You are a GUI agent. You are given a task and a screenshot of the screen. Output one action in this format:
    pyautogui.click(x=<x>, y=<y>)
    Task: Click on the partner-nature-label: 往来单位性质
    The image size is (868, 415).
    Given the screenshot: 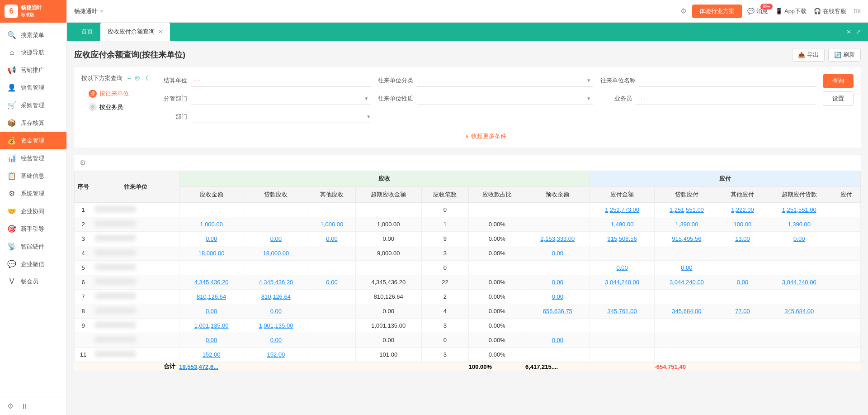 What is the action you would take?
    pyautogui.click(x=396, y=99)
    